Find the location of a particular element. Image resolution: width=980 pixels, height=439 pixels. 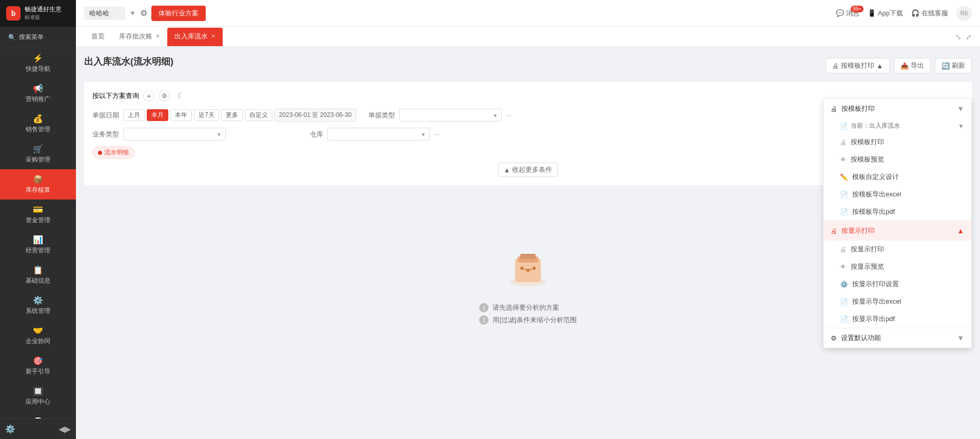

filter-doc-type-field: 单据类型 ··· is located at coordinates (440, 115).